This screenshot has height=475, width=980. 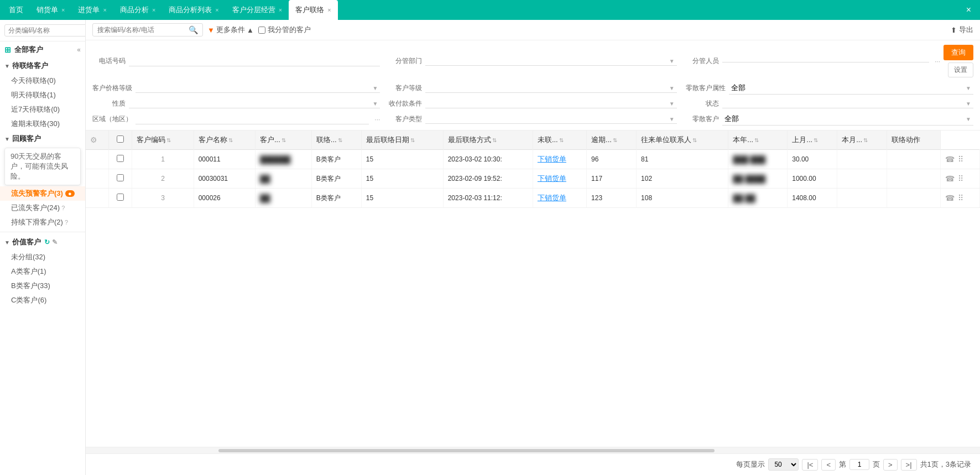 What do you see at coordinates (97, 198) in the screenshot?
I see `cell-gear` at bounding box center [97, 198].